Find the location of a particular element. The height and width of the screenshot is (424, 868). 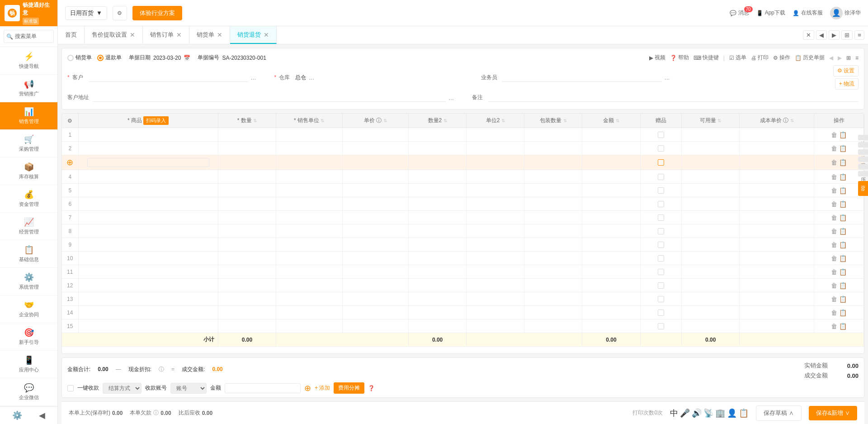

toolbar-icon4: 📡 is located at coordinates (708, 413).